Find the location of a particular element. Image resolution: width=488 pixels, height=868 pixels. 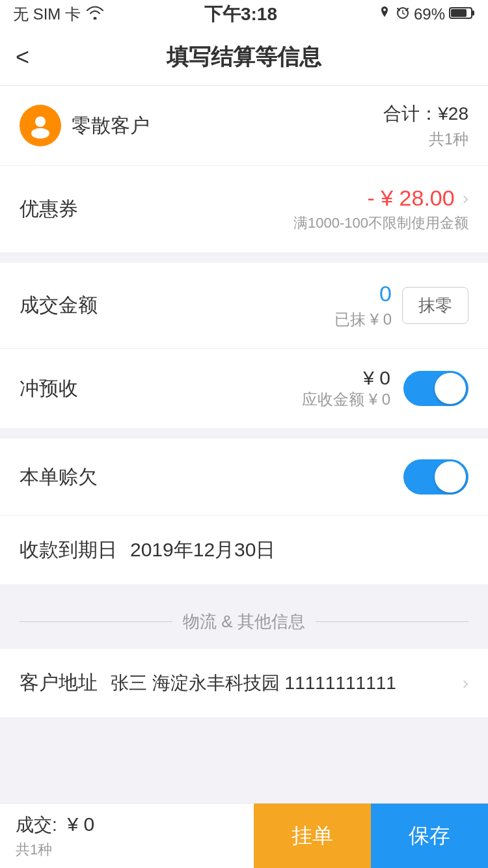

status-right: 69% is located at coordinates (426, 14).